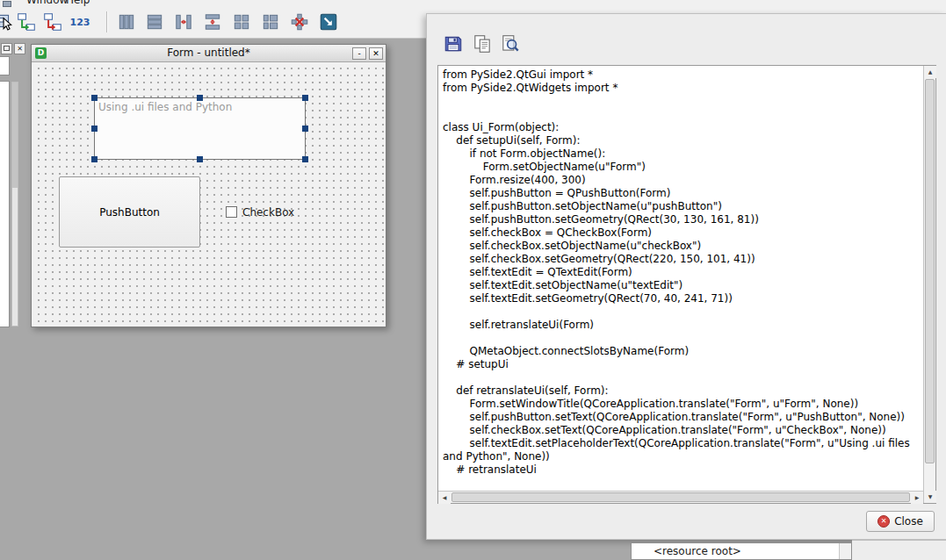 This screenshot has height=560, width=946. I want to click on selection-handle-top-middle, so click(200, 98).